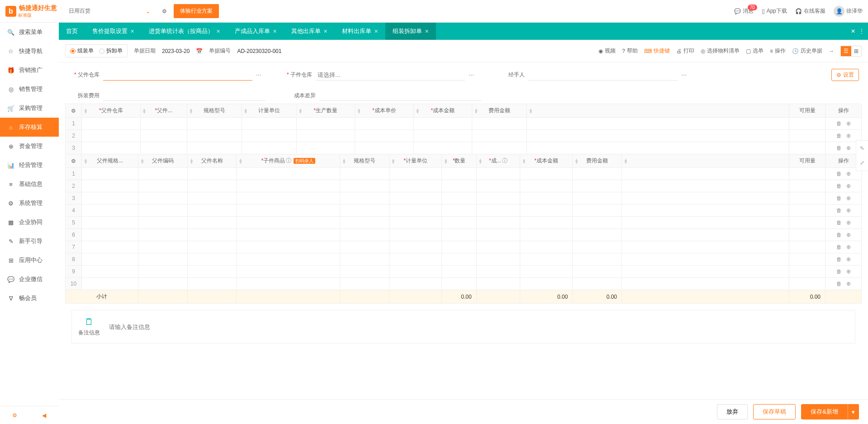 This screenshot has height=424, width=868. What do you see at coordinates (853, 31) in the screenshot?
I see `tab-close-all-icon: ✕` at bounding box center [853, 31].